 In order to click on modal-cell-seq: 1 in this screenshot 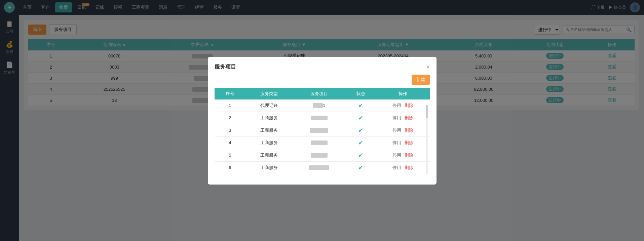, I will do `click(230, 106)`.